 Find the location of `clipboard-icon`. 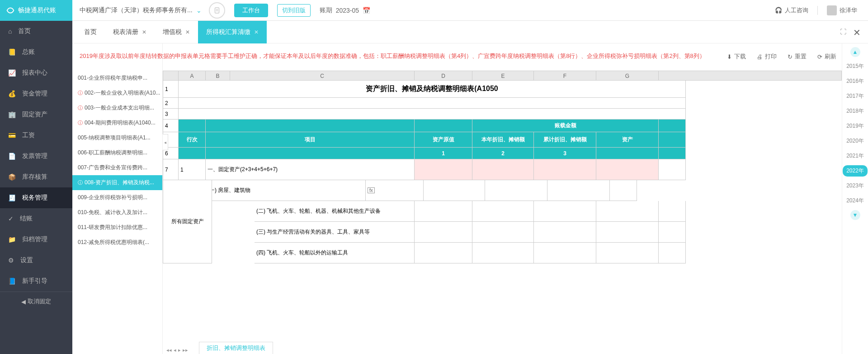

clipboard-icon is located at coordinates (217, 10).